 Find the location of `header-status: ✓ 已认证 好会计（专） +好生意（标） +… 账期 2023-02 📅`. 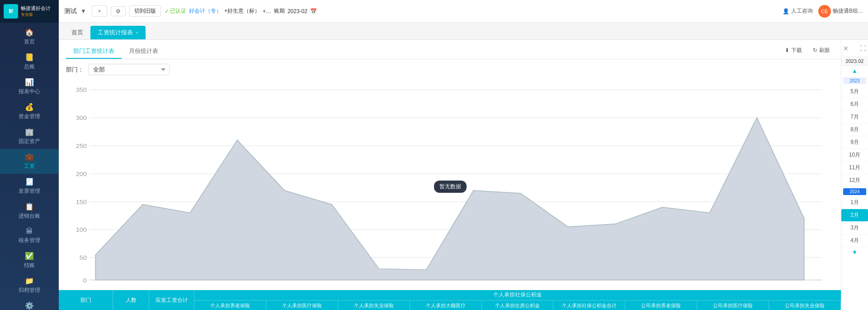

header-status: ✓ 已认证 好会计（专） +好生意（标） +… 账期 2023-02 📅 is located at coordinates (241, 11).